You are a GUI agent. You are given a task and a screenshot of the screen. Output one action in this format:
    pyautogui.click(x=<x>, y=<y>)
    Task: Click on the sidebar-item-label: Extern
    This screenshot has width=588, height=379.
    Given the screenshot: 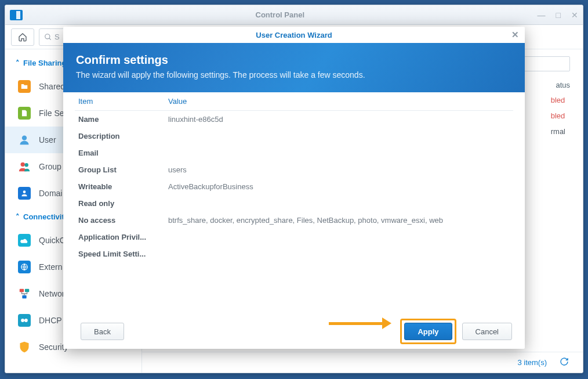 What is the action you would take?
    pyautogui.click(x=50, y=267)
    